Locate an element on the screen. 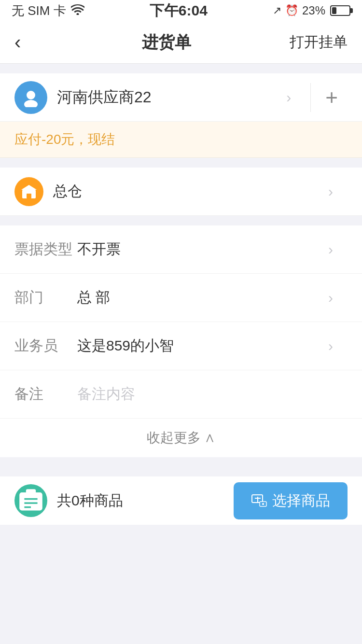  collapse-button: 收起更多 ∧ is located at coordinates (181, 438).